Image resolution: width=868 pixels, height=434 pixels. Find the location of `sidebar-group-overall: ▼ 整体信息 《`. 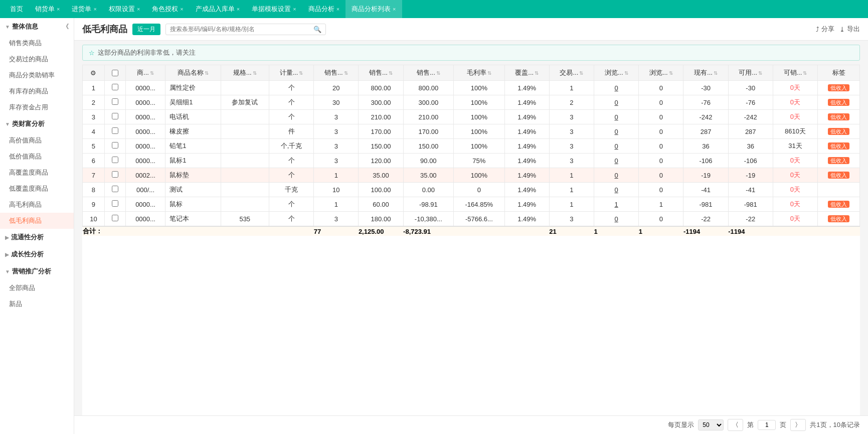

sidebar-group-overall: ▼ 整体信息 《 is located at coordinates (37, 27).